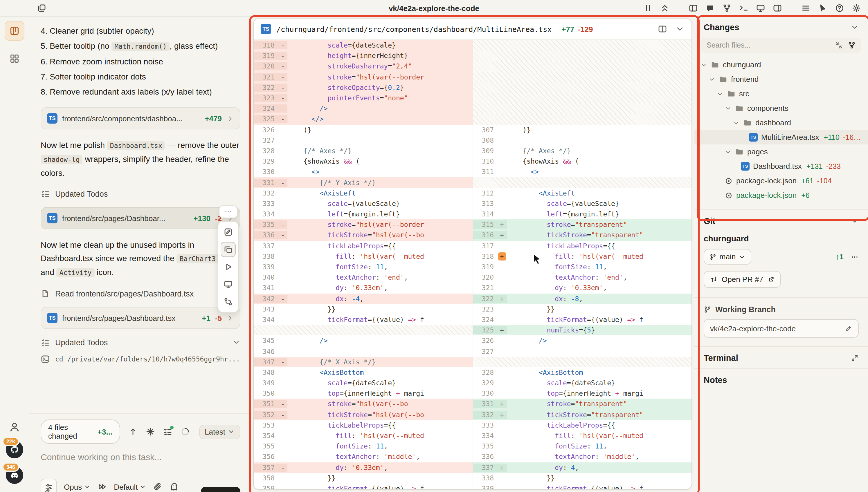  I want to click on diff-row: 313 scale={valueScale}, so click(582, 203).